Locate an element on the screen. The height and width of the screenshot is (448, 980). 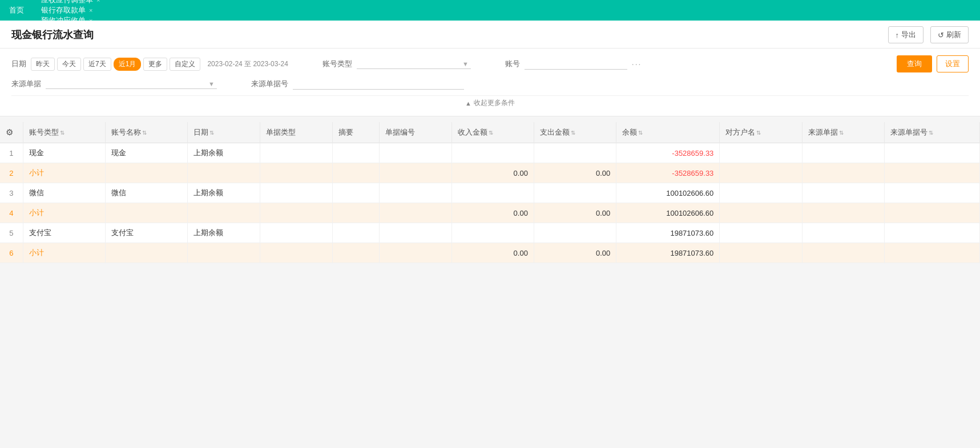
col-header-source_doc_no: 来源单据号⇅ is located at coordinates (931, 132).